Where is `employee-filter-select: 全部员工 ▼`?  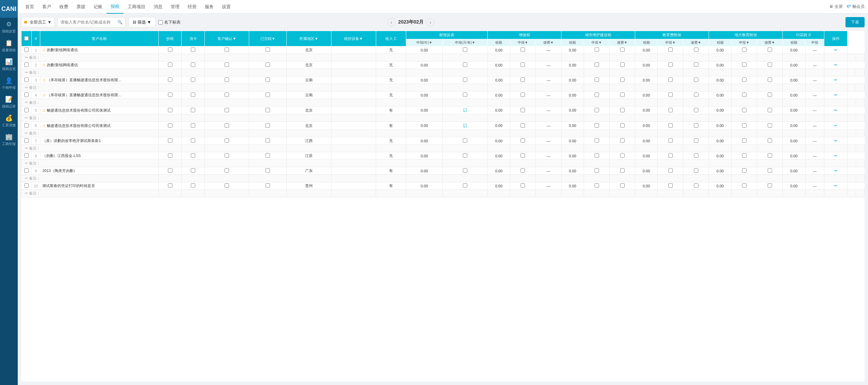 employee-filter-select: 全部员工 ▼ is located at coordinates (38, 22).